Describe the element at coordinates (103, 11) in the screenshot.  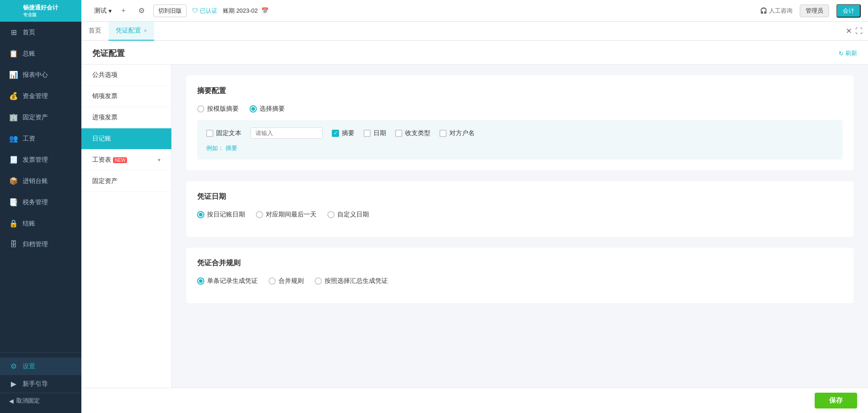
I see `company-name-btn: 测试 ▾` at that location.